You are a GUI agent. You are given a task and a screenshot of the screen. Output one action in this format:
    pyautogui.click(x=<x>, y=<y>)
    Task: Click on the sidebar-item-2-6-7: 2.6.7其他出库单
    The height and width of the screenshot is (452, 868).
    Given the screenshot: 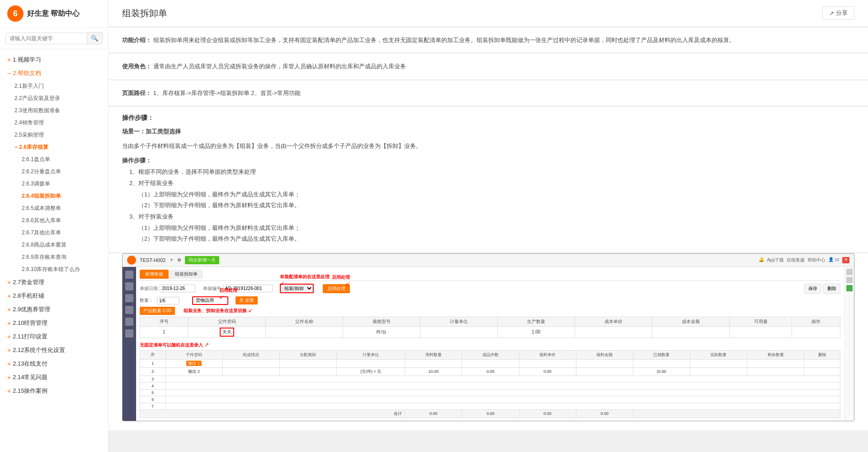 What is the action you would take?
    pyautogui.click(x=54, y=233)
    